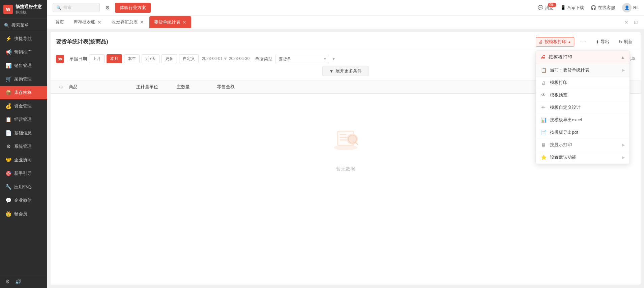 The image size is (644, 288). I want to click on nav-icon-enterprise: 🤝, so click(8, 160).